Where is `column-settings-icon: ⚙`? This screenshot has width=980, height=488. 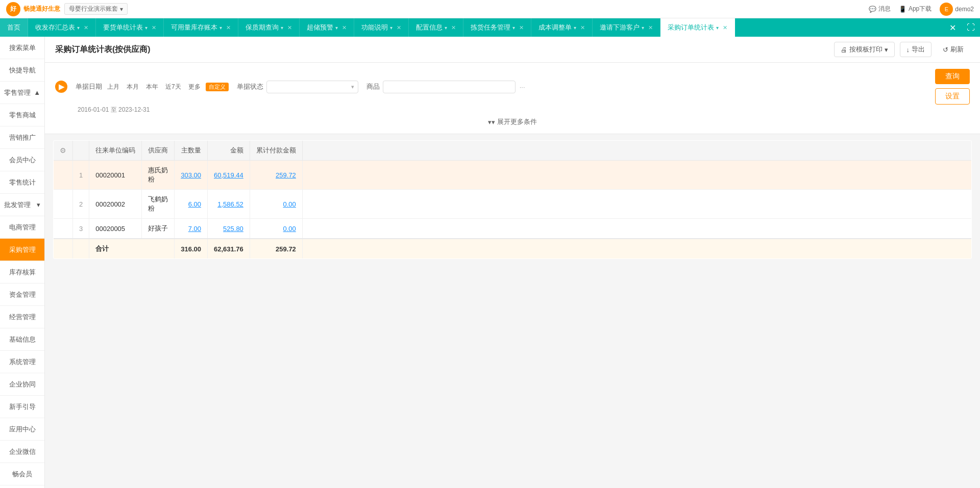
column-settings-icon: ⚙ is located at coordinates (63, 150).